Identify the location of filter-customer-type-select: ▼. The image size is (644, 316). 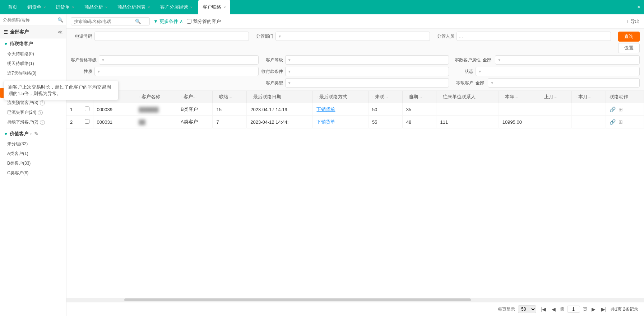
(367, 83).